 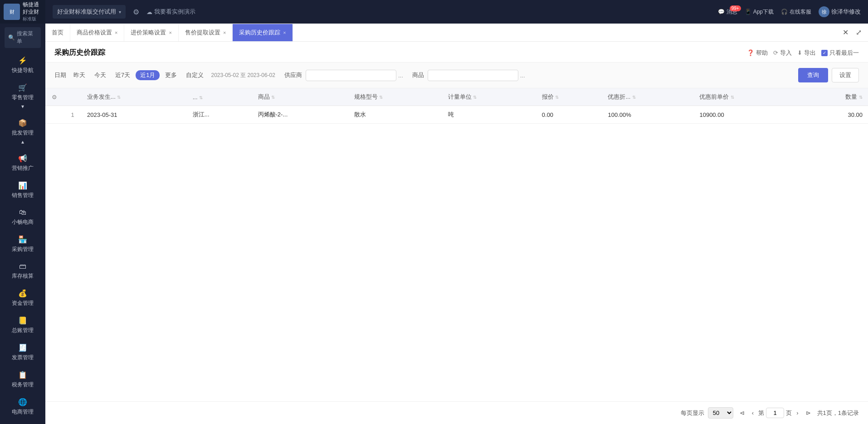 I want to click on supplier-more: ..., so click(x=401, y=75).